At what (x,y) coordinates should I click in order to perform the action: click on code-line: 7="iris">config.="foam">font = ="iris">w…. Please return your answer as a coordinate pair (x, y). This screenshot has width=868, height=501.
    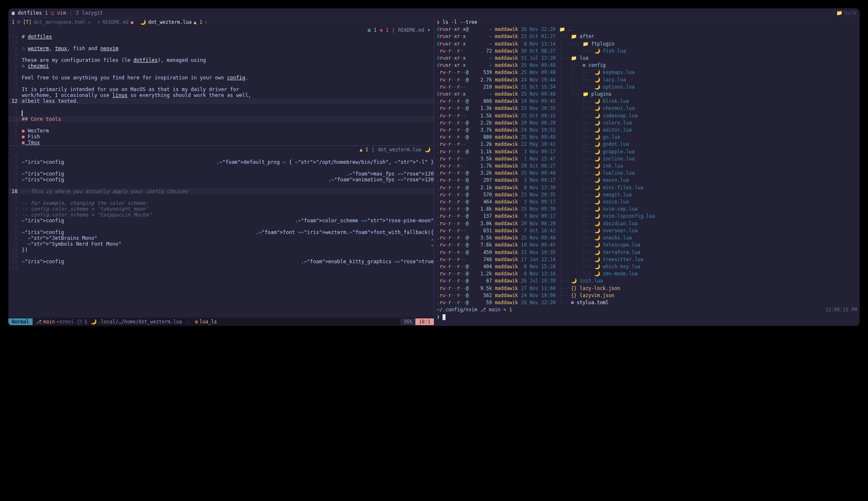
    Looking at the image, I should click on (221, 232).